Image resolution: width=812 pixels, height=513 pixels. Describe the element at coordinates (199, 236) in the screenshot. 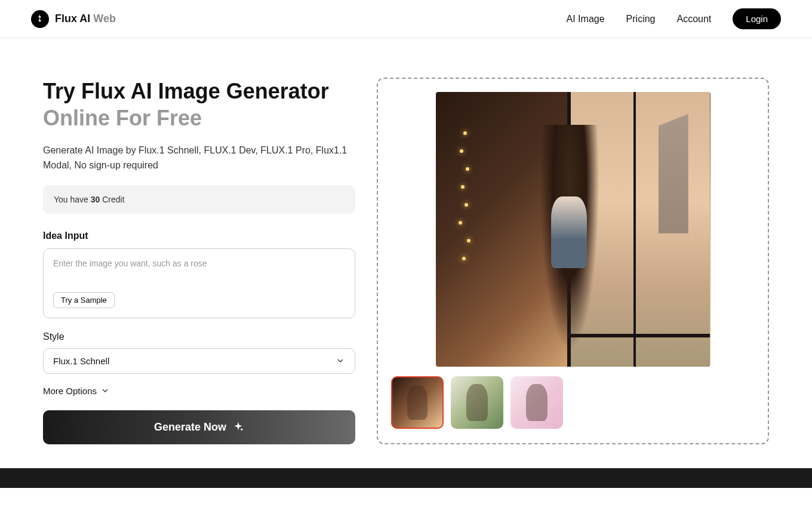

I see `idea-input-label: Idea Input` at that location.